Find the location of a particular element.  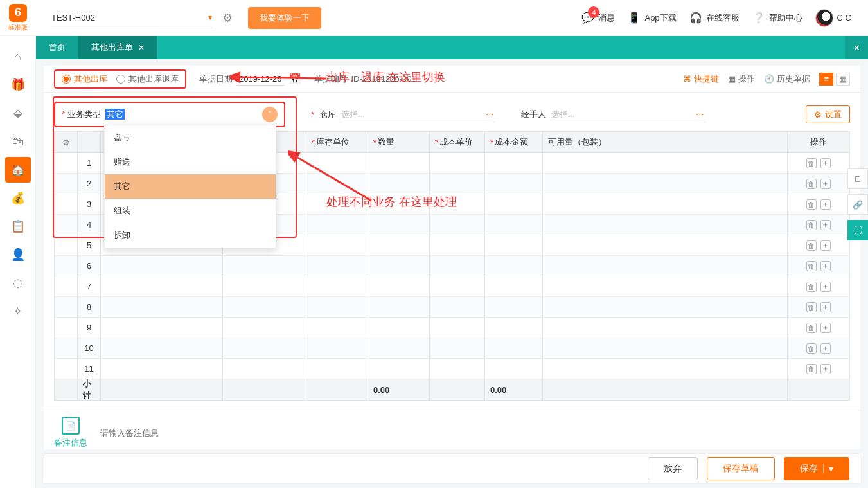

online-service-button: 🎧 在线客服 is located at coordinates (714, 18).